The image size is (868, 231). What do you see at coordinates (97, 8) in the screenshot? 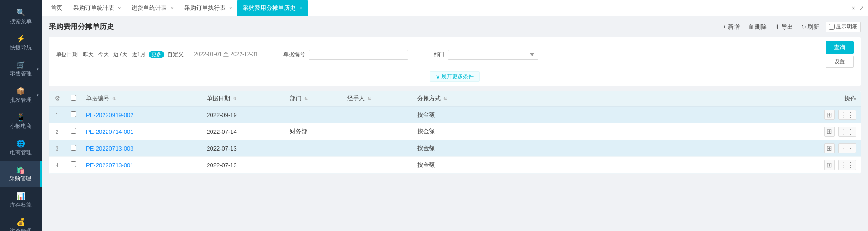
I see `tab-purchase-order-stats: 采购订单统计表 ×` at bounding box center [97, 8].